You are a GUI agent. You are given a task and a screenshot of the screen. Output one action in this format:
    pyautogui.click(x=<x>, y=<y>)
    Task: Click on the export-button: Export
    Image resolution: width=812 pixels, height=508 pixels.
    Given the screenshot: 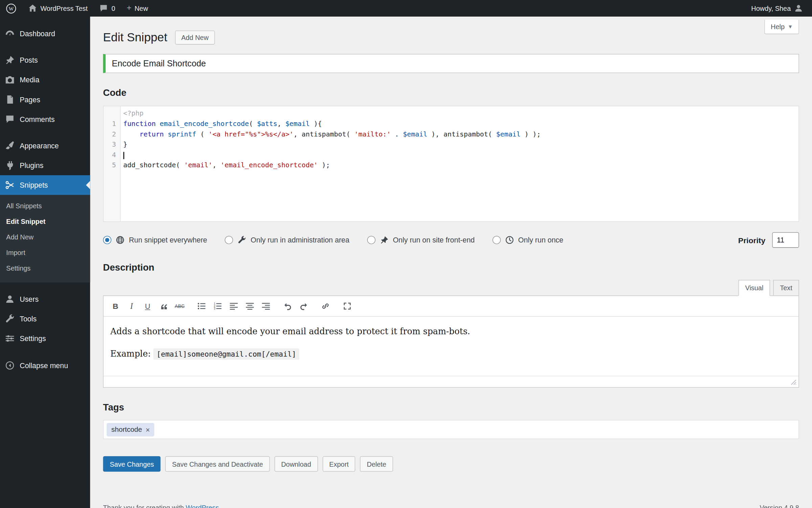 What is the action you would take?
    pyautogui.click(x=339, y=464)
    